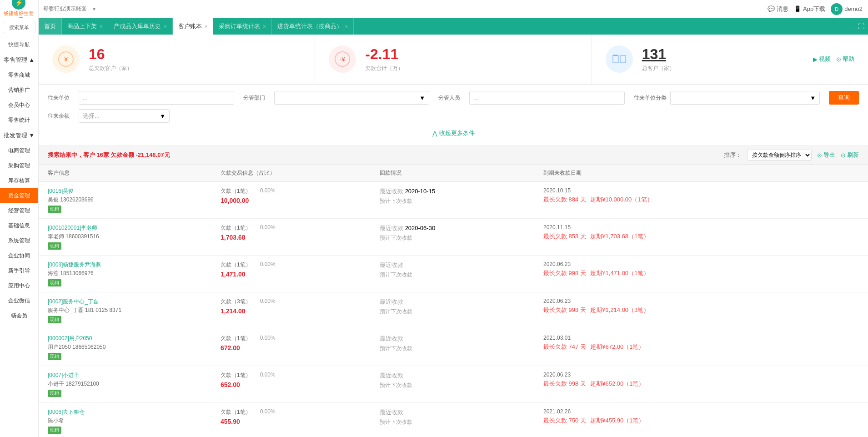 Image resolution: width=868 pixels, height=437 pixels. Describe the element at coordinates (236, 385) in the screenshot. I see `debt-amount-5: 652.00` at that location.